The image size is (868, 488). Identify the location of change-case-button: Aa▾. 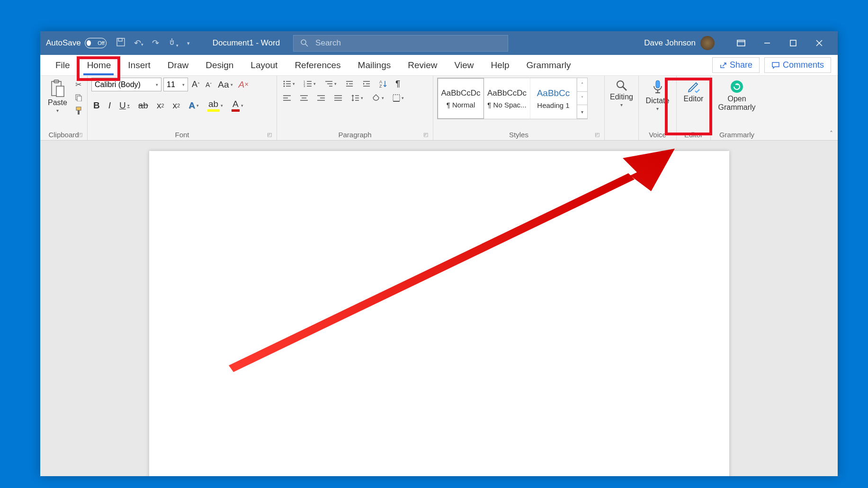
(225, 85).